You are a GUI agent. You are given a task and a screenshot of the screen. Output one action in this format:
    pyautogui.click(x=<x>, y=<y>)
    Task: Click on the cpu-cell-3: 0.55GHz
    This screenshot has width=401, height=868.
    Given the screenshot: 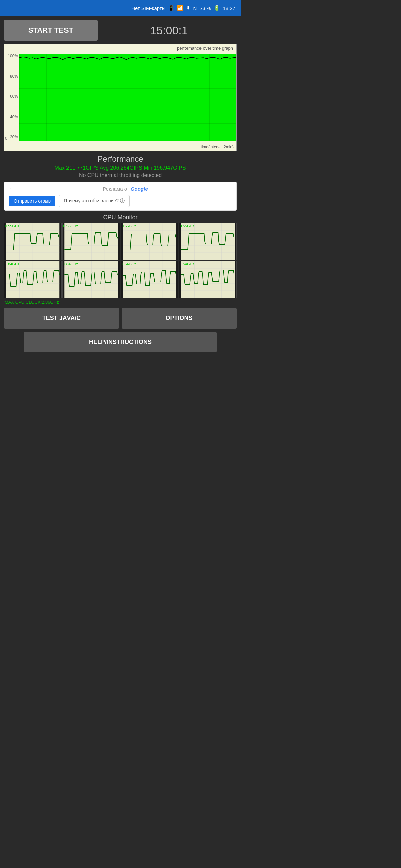 What is the action you would take?
    pyautogui.click(x=208, y=242)
    